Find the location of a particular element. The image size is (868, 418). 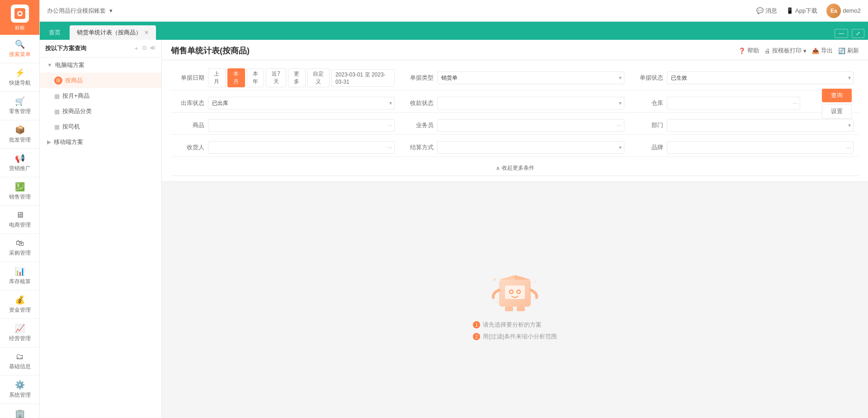

status-dropdown-icon: ▾ is located at coordinates (849, 78).